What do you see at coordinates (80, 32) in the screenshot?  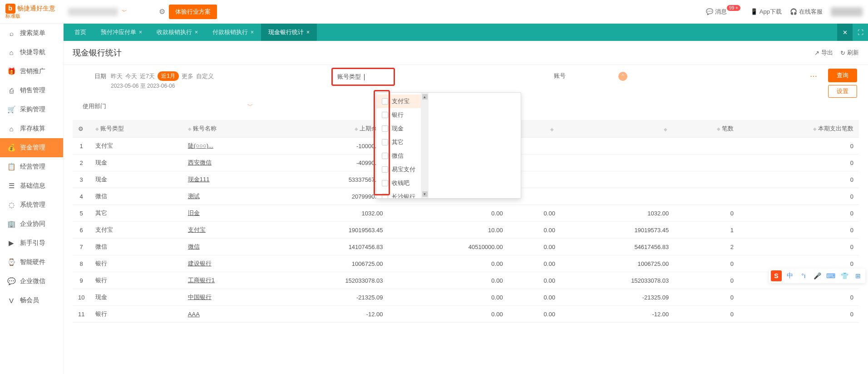 I see `tab: 首页` at bounding box center [80, 32].